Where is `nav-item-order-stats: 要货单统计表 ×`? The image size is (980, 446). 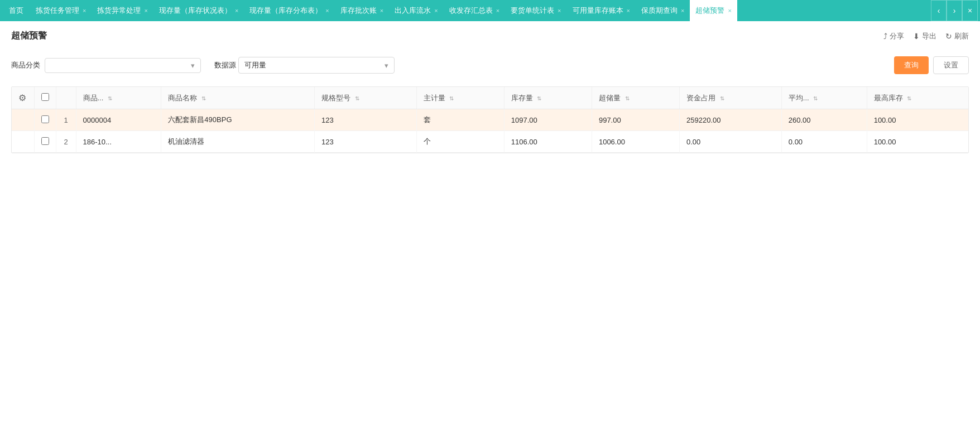 nav-item-order-stats: 要货单统计表 × is located at coordinates (536, 11).